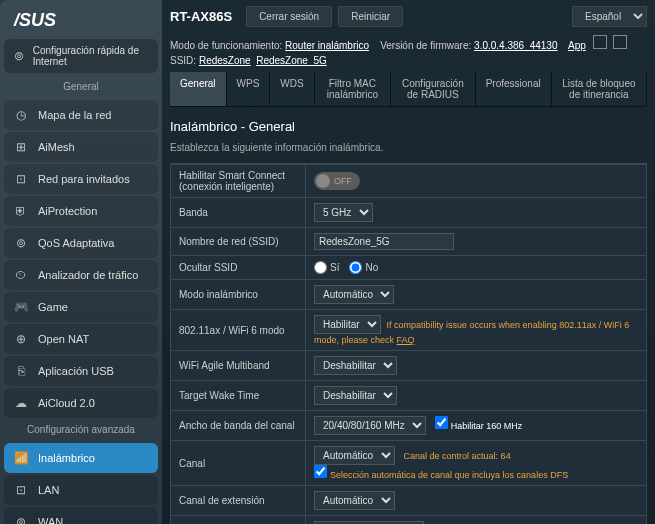 This screenshot has width=655, height=524. What do you see at coordinates (81, 20) in the screenshot?
I see `brand-logo: /SUS` at bounding box center [81, 20].